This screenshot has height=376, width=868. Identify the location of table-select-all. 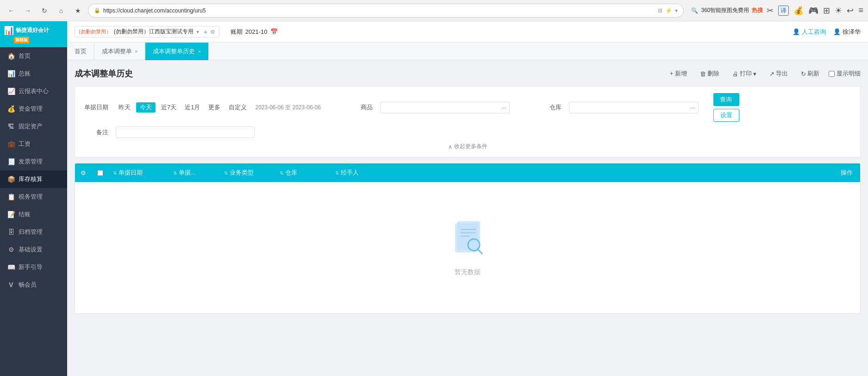
(100, 173).